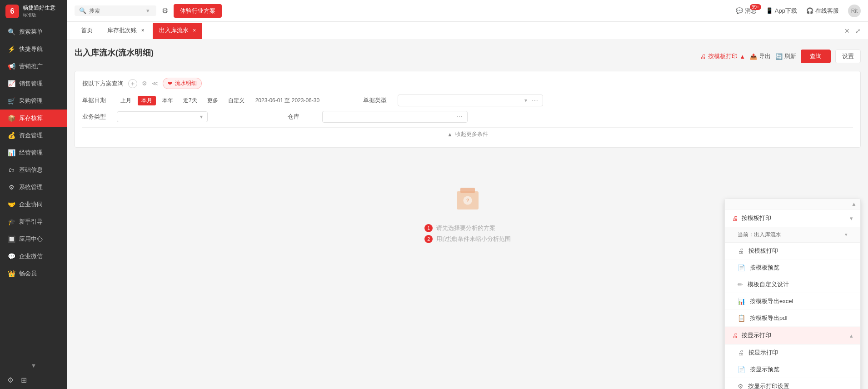 This screenshot has height=389, width=868. I want to click on sidebar-item-collab: 🤝 企业协同, so click(34, 204).